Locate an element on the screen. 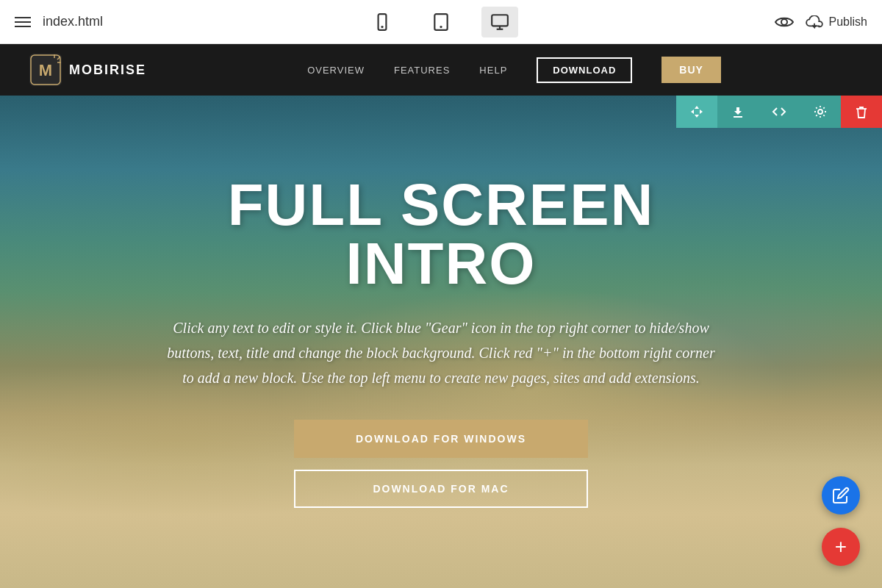 The width and height of the screenshot is (882, 588). block-move-button is located at coordinates (697, 112).